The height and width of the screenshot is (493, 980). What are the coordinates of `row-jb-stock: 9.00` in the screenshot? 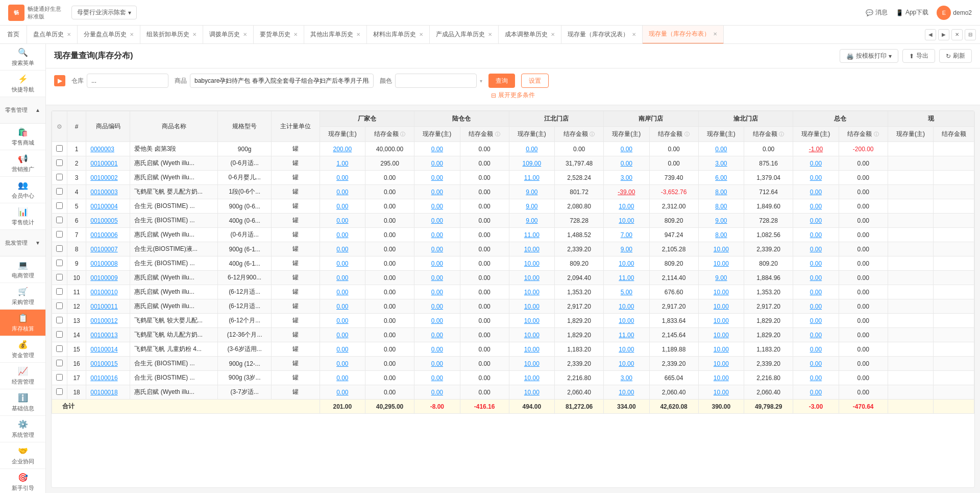 It's located at (532, 206).